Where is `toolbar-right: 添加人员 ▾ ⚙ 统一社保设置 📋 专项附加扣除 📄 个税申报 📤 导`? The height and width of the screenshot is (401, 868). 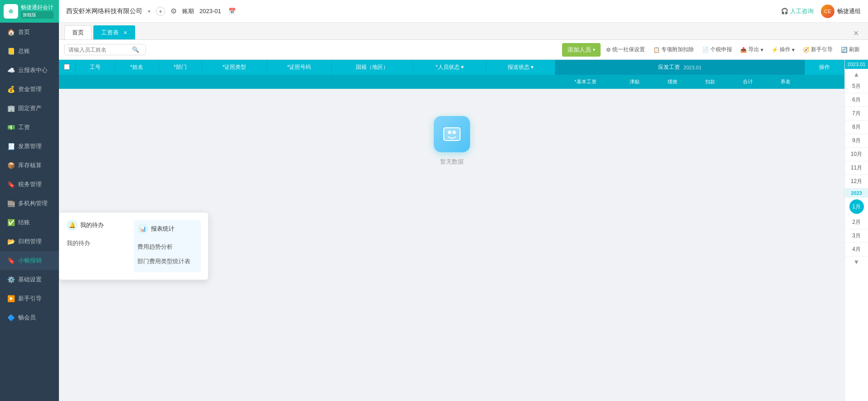
toolbar-right: 添加人员 ▾ ⚙ 统一社保设置 📋 专项附加扣除 📄 个税申报 📤 导 is located at coordinates (713, 50).